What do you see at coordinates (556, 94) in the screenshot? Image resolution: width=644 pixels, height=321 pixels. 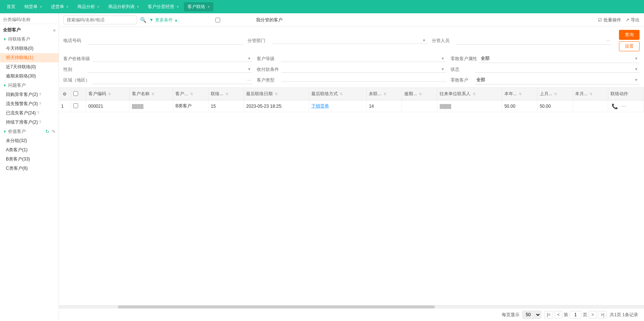 I see `sort-last-month-icon: ⇅` at bounding box center [556, 94].